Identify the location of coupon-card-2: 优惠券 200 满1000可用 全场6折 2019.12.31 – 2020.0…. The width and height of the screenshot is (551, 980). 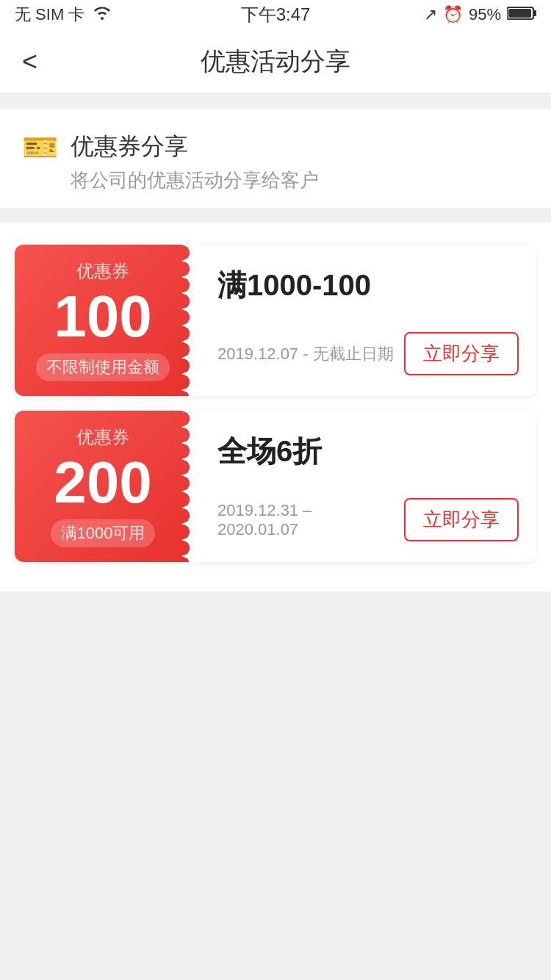
(276, 486).